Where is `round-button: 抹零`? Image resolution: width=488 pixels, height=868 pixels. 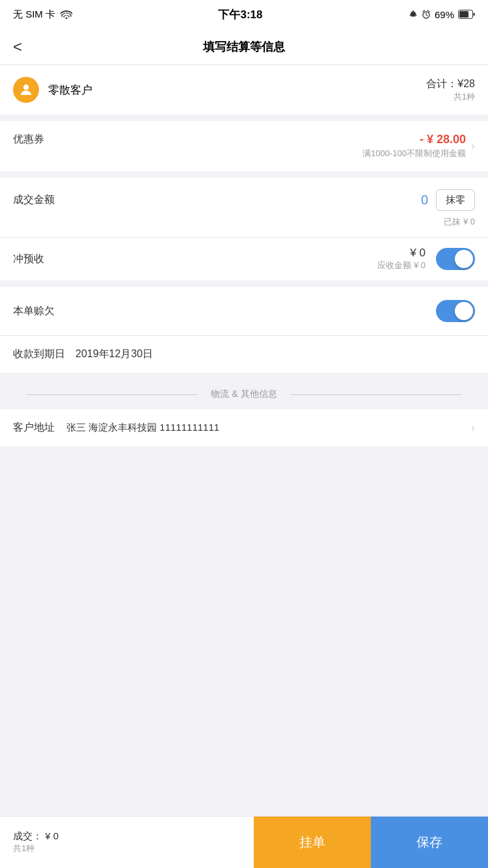
round-button: 抹零 is located at coordinates (455, 200).